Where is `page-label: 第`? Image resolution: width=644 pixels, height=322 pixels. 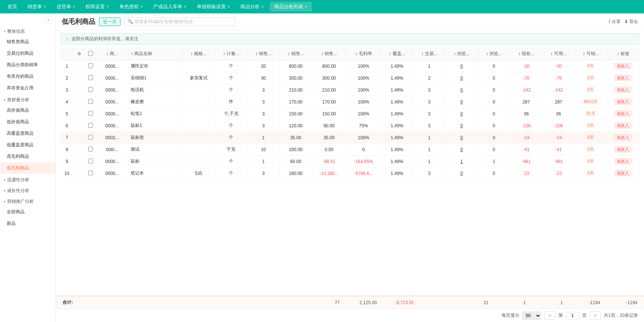 page-label: 第 is located at coordinates (561, 316).